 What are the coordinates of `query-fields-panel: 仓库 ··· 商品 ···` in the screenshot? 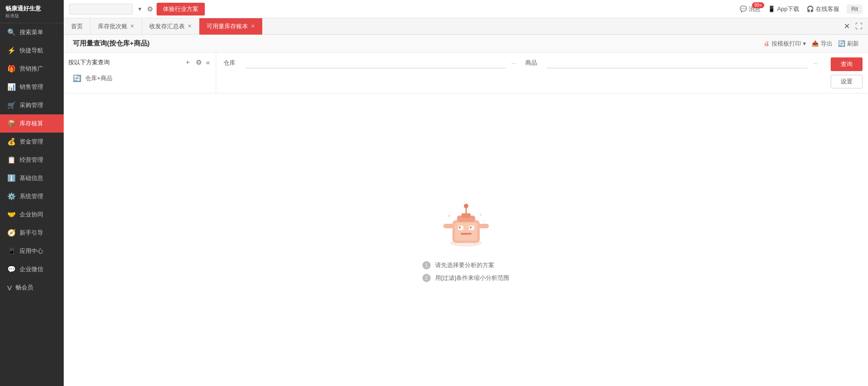 It's located at (522, 73).